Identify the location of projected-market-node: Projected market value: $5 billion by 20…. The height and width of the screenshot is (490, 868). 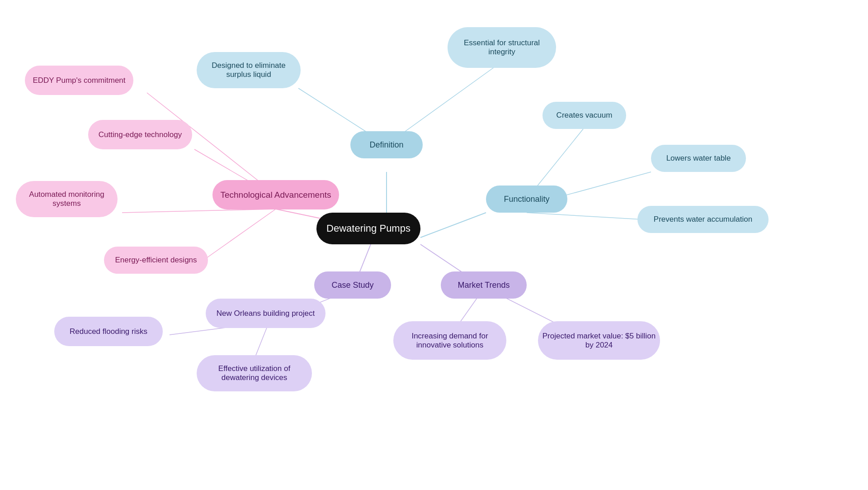
(599, 340).